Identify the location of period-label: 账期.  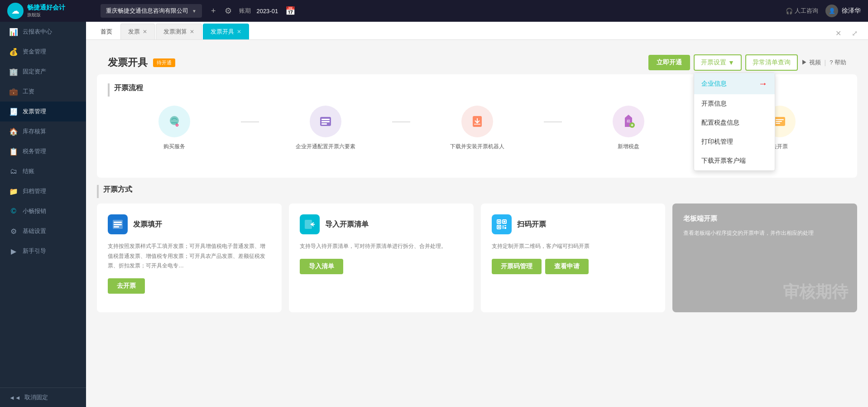
(245, 11).